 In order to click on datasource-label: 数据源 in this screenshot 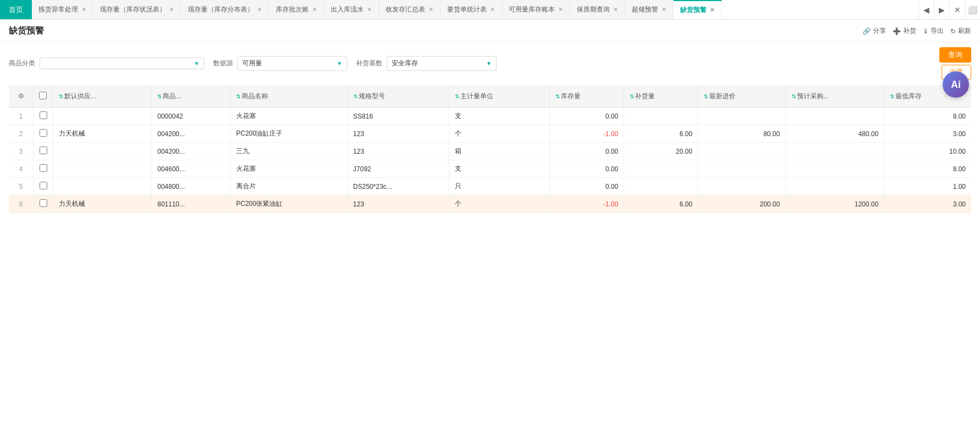, I will do `click(223, 64)`.